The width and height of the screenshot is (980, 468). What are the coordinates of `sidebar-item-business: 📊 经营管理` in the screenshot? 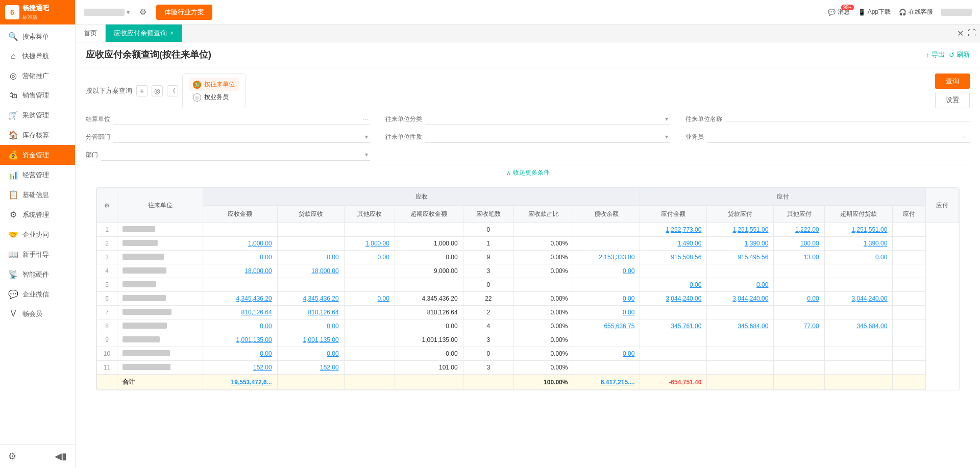 It's located at (38, 175).